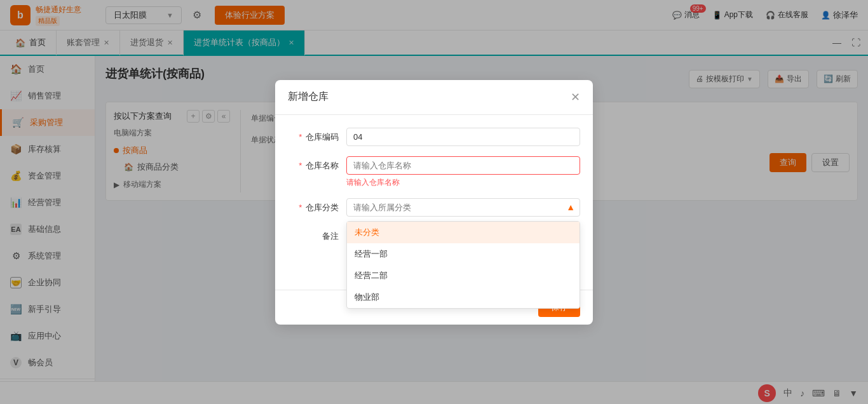 Image resolution: width=868 pixels, height=404 pixels. Describe the element at coordinates (313, 234) in the screenshot. I see `remark-label: 备注` at that location.